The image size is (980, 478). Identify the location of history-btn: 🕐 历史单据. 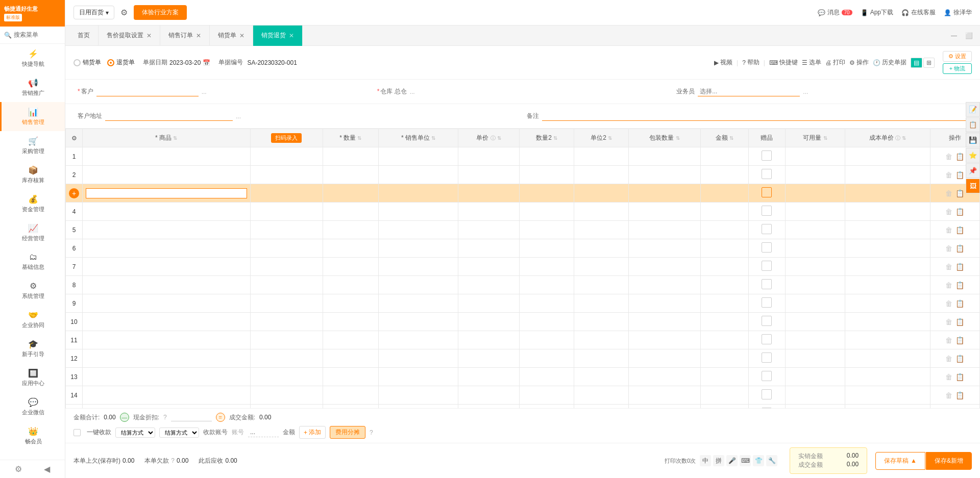
(890, 62).